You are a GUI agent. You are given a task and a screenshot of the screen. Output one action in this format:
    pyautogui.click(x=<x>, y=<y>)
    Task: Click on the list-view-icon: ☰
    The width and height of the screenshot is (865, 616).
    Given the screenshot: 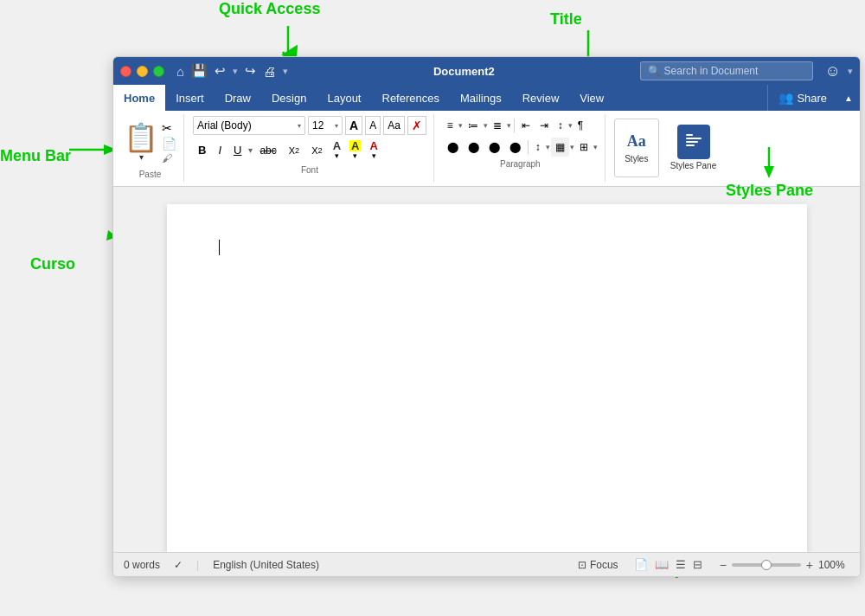 What is the action you would take?
    pyautogui.click(x=681, y=564)
    